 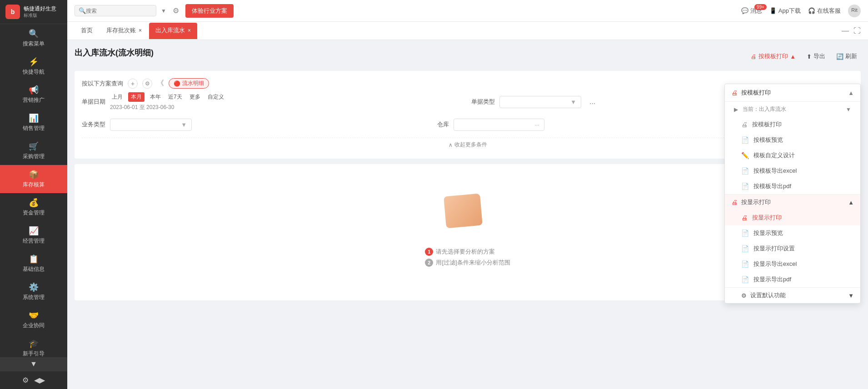 I want to click on date-opt-last-month: 上月, so click(x=117, y=97).